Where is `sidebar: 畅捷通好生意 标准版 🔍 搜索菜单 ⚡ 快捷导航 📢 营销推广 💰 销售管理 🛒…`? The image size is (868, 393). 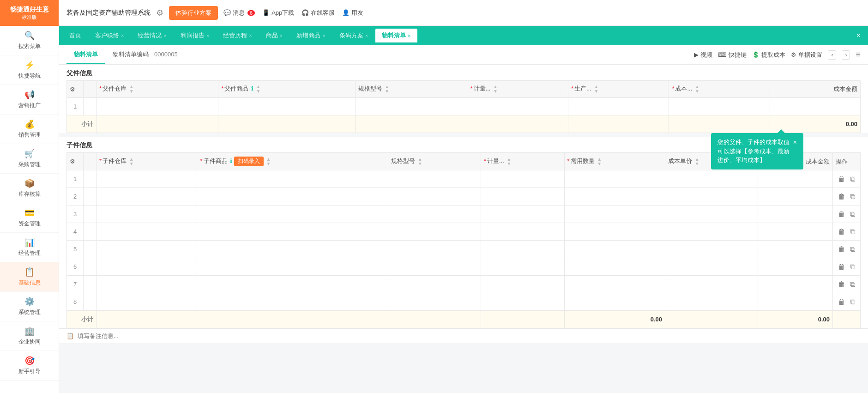
sidebar: 畅捷通好生意 标准版 🔍 搜索菜单 ⚡ 快捷导航 📢 营销推广 💰 销售管理 🛒… is located at coordinates (30, 197).